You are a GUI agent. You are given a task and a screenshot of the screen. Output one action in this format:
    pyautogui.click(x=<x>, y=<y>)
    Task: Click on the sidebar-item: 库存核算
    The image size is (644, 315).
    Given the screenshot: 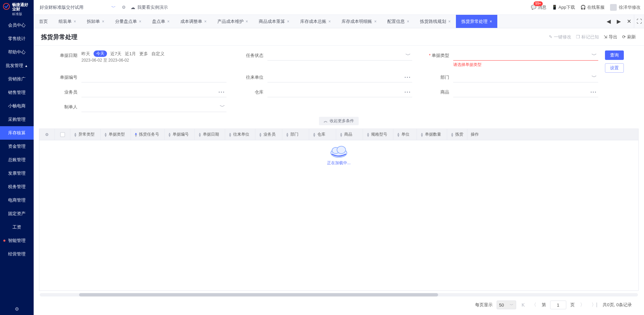 What is the action you would take?
    pyautogui.click(x=17, y=133)
    